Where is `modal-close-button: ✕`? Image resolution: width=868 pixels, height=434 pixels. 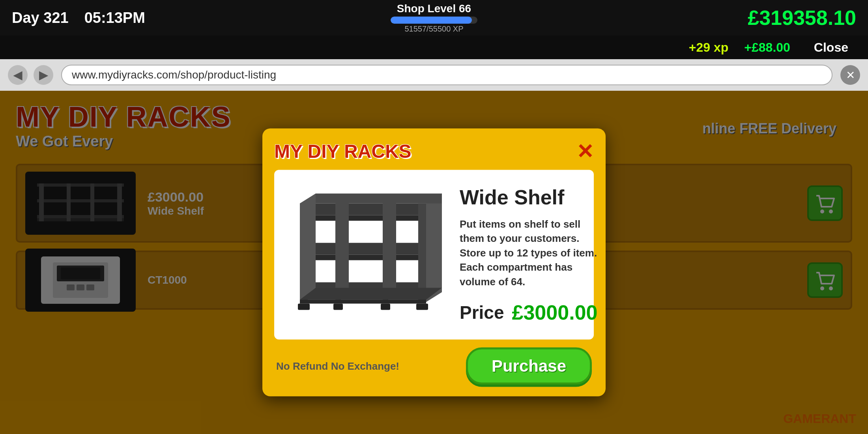 modal-close-button: ✕ is located at coordinates (585, 151).